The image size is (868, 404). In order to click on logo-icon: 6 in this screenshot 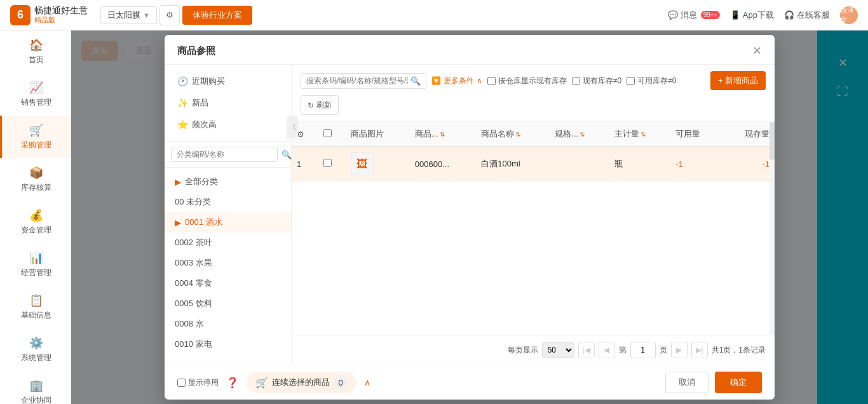, I will do `click(20, 15)`.